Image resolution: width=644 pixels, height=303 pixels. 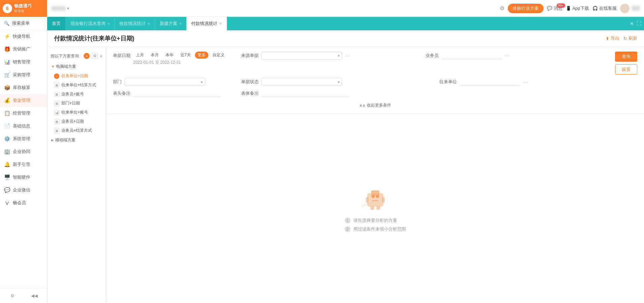 I want to click on date-this-month: 本月, so click(x=155, y=55).